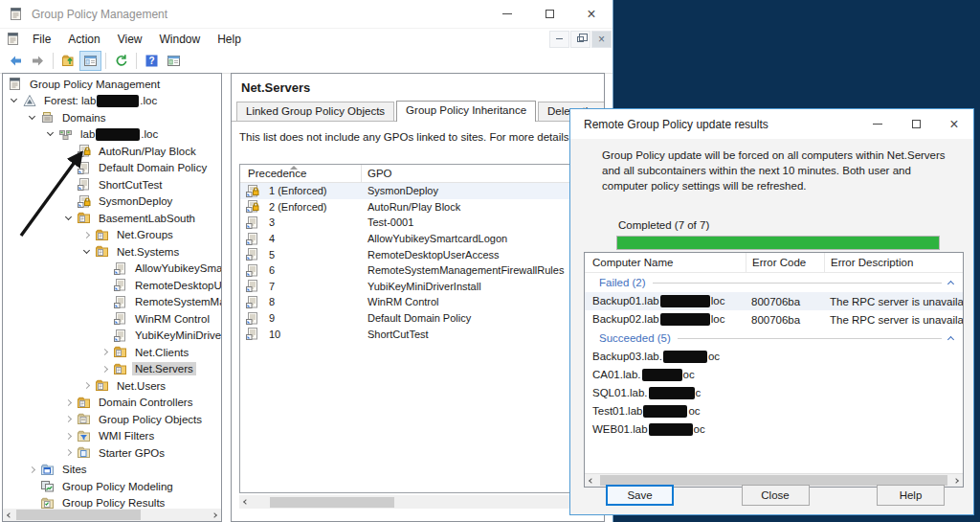 This screenshot has width=980, height=522. What do you see at coordinates (916, 125) in the screenshot?
I see `dialog-maximize-button` at bounding box center [916, 125].